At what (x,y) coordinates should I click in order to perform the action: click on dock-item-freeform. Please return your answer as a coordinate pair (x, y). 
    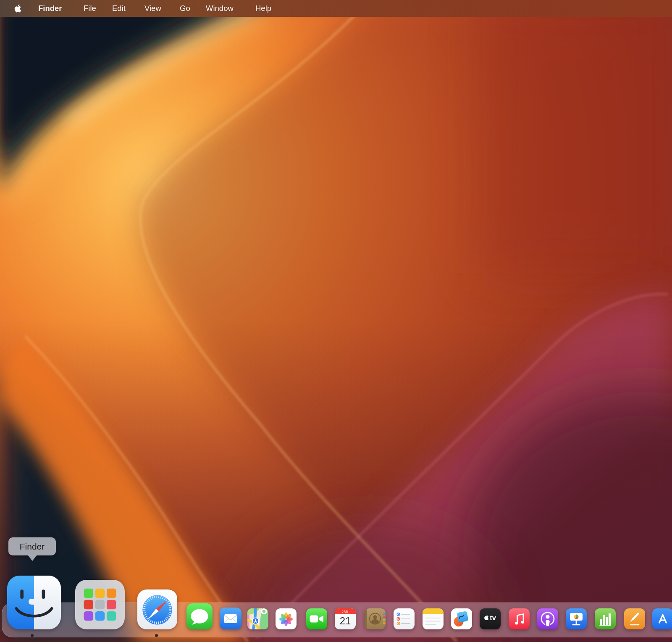
    Looking at the image, I should click on (462, 619).